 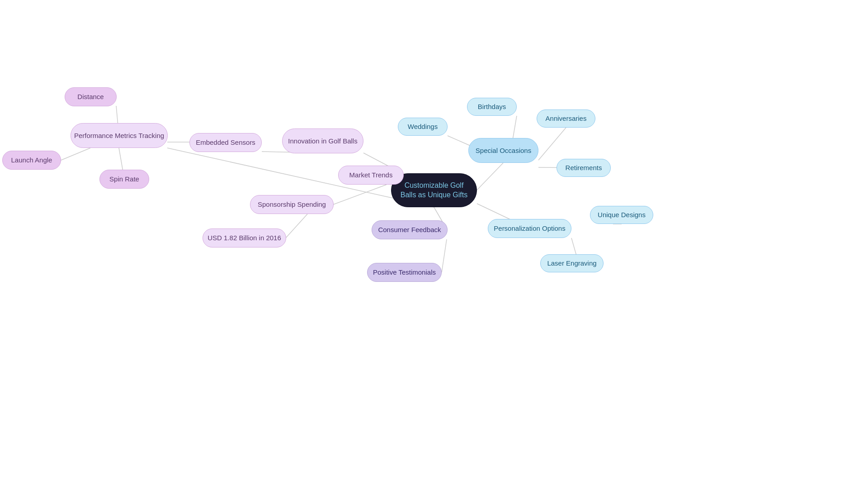 I want to click on retirements-node: Retirements, so click(x=584, y=168).